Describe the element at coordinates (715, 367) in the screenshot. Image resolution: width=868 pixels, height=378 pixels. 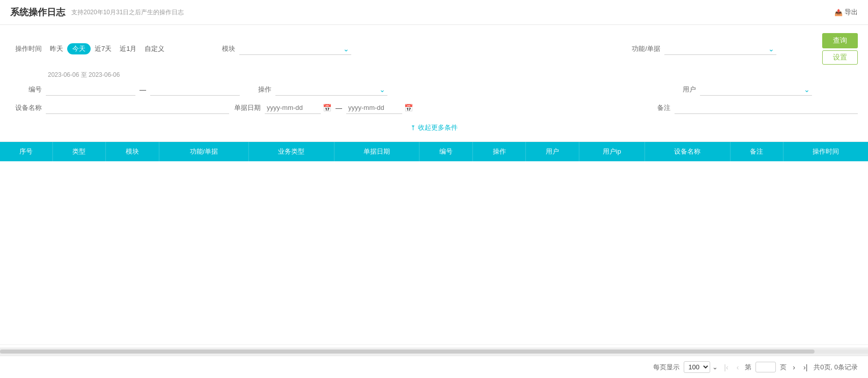
I see `page-size-arrow: ⌄` at that location.